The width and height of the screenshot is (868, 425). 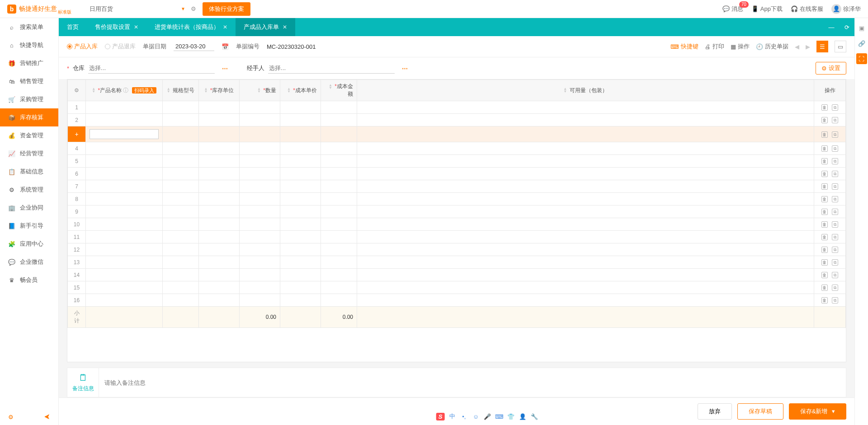 I want to click on sidebar-item: 🛒采购管理, so click(x=29, y=99).